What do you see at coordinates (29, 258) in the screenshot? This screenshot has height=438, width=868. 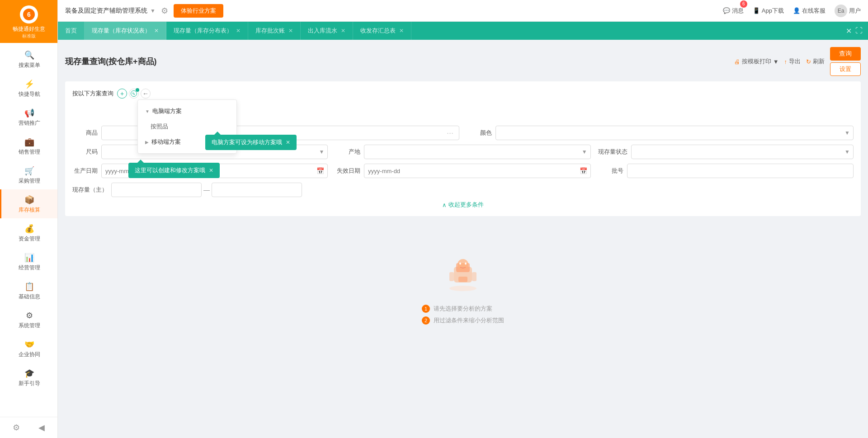 I see `operations-nav-icon: 📊` at bounding box center [29, 258].